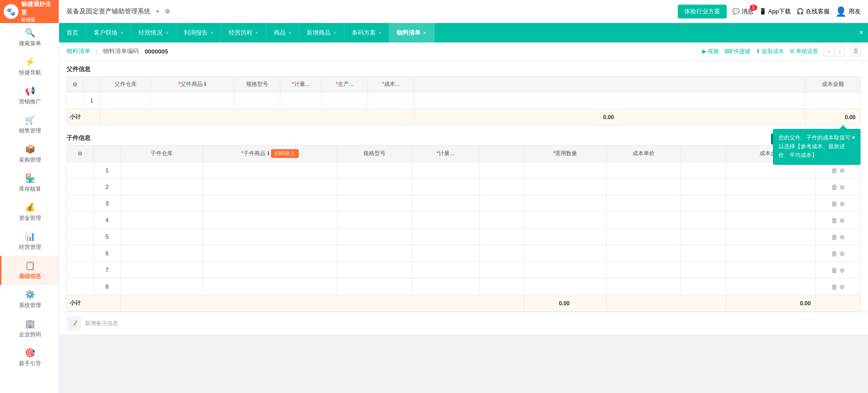 The width and height of the screenshot is (868, 393). Describe the element at coordinates (711, 52) in the screenshot. I see `view-btn: ▶ 视频` at that location.